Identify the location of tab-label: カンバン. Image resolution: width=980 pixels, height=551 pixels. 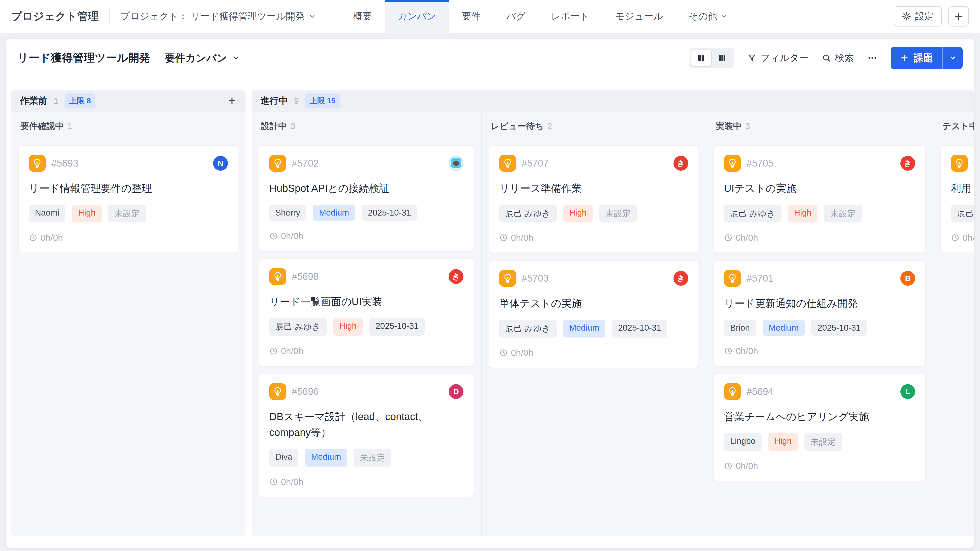
(417, 16).